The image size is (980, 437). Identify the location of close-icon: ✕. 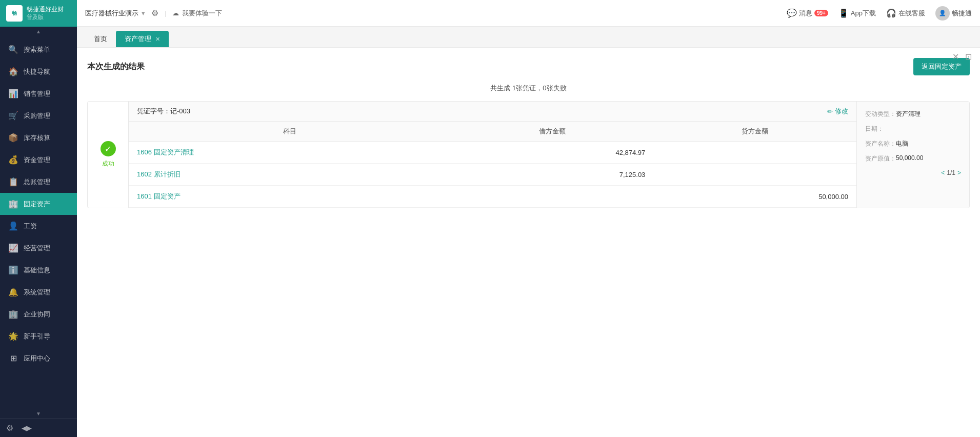
(956, 56).